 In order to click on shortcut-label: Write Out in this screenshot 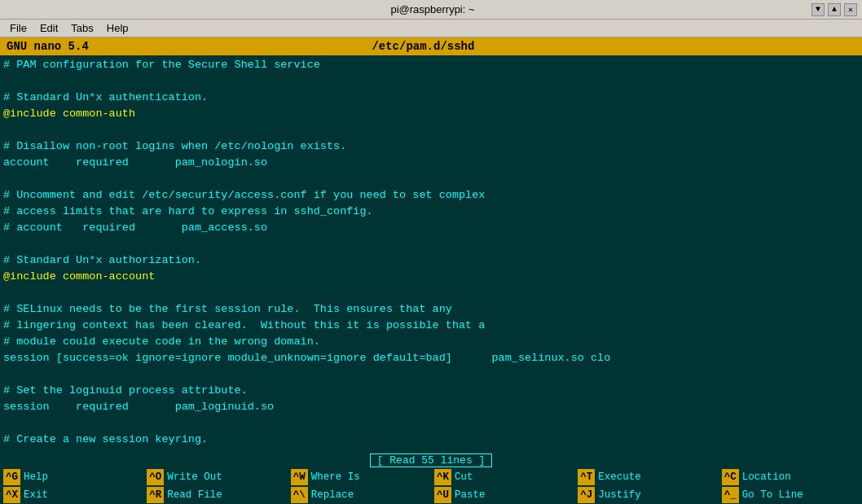, I will do `click(195, 477)`.